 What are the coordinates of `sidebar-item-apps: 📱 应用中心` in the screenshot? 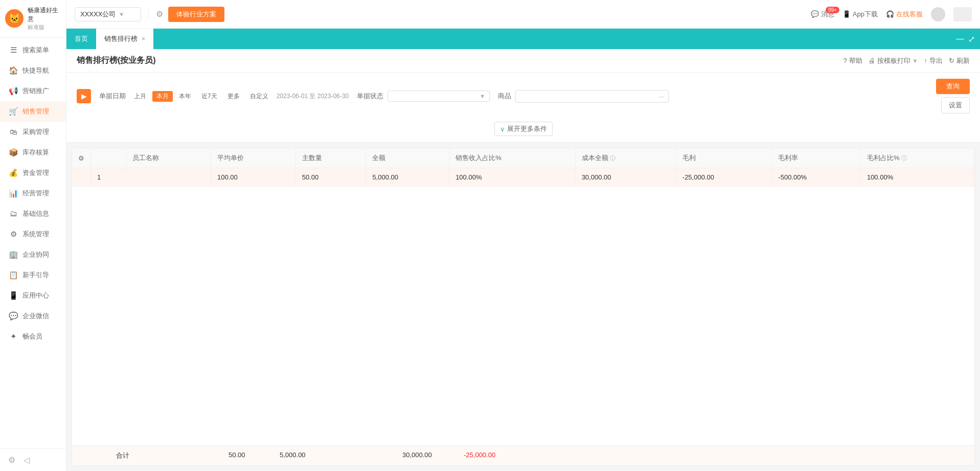 It's located at (33, 296).